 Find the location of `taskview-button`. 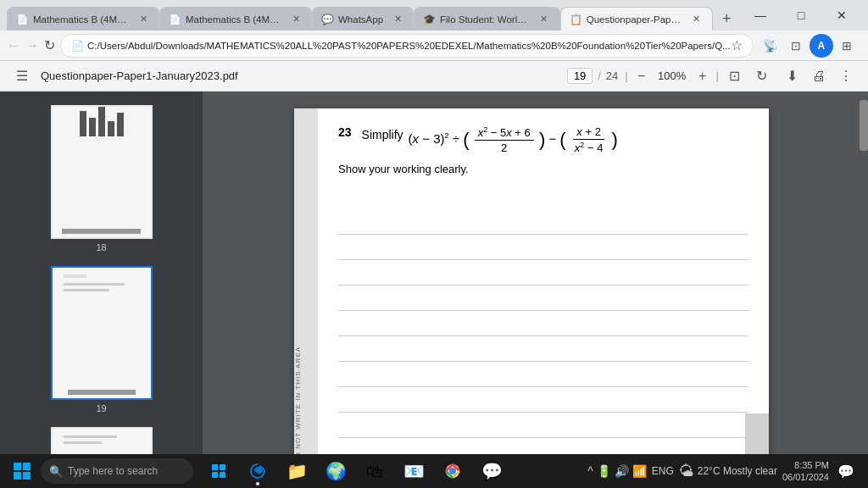

taskview-button is located at coordinates (219, 471).